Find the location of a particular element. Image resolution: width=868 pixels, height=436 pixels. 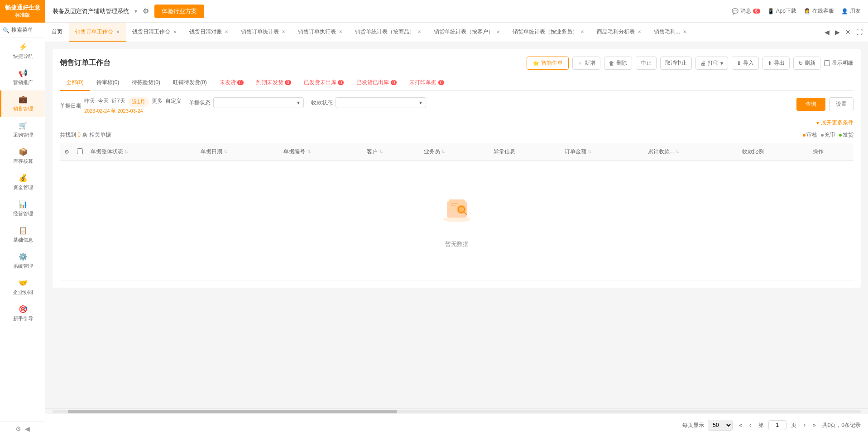

sort-number-icon: ⇅ is located at coordinates (309, 152).